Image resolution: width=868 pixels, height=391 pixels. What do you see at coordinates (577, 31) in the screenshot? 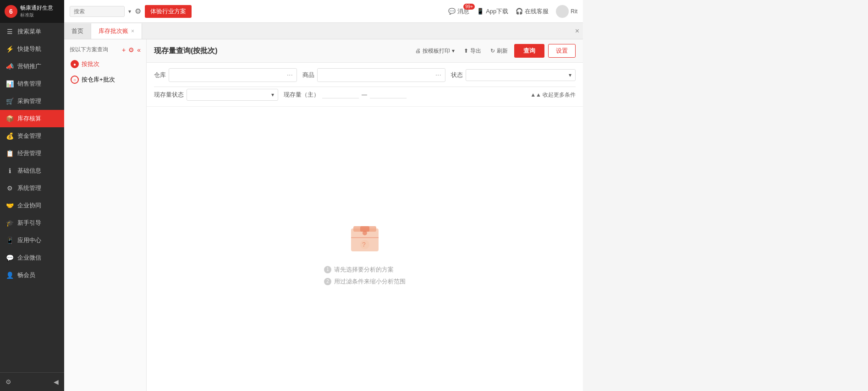
I see `tabbar-right: ×` at bounding box center [577, 31].